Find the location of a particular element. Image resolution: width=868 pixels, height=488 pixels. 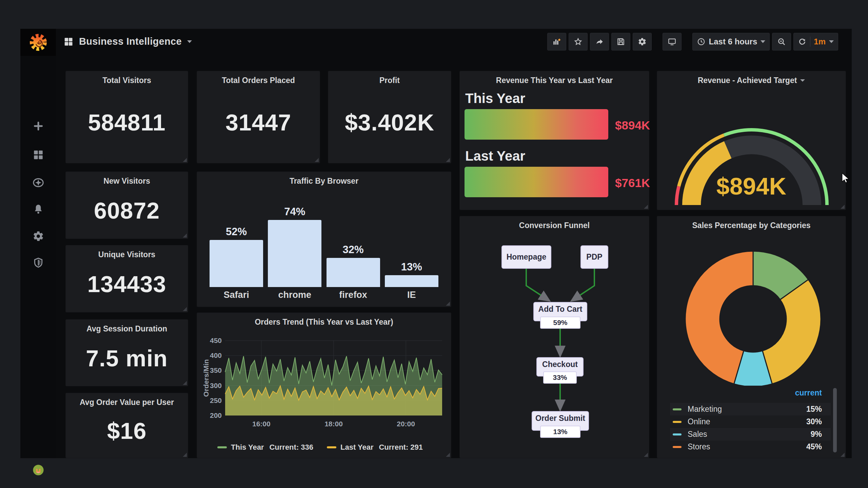

svg-text: 450 is located at coordinates (216, 340).